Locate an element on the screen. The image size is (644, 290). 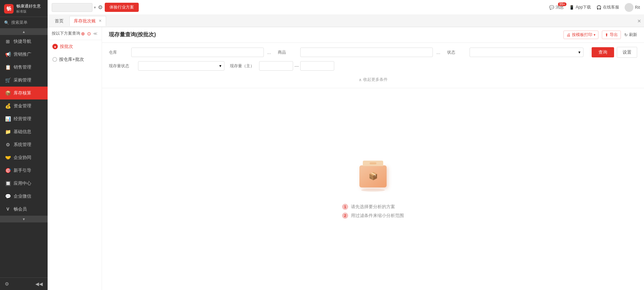
product-input is located at coordinates (367, 52).